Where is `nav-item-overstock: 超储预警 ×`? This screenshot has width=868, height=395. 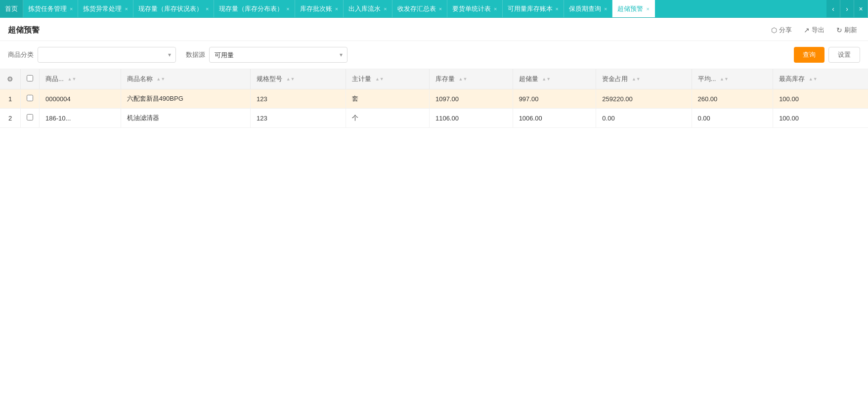
nav-item-overstock: 超储预警 × is located at coordinates (634, 9).